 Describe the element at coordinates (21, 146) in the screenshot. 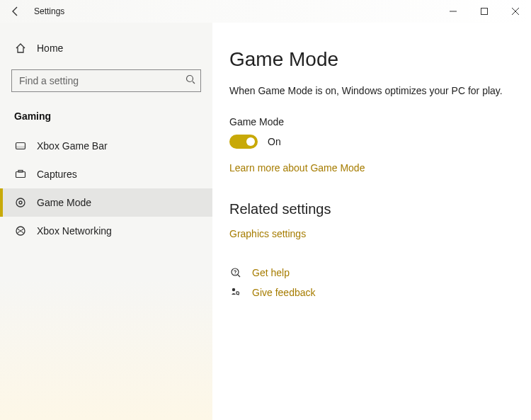

I see `game-bar-icon` at that location.